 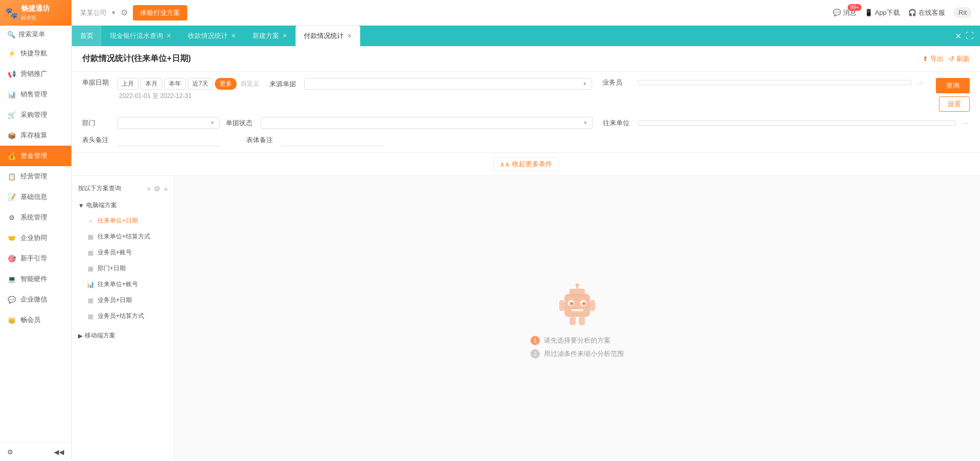 What do you see at coordinates (36, 74) in the screenshot?
I see `sidebar-item-marketing: 📢营销推广` at bounding box center [36, 74].